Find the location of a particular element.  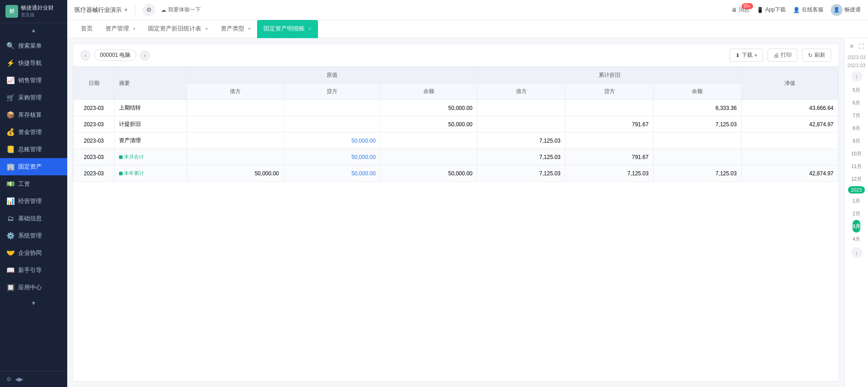

panel-close-icon: ✕ is located at coordinates (852, 46).